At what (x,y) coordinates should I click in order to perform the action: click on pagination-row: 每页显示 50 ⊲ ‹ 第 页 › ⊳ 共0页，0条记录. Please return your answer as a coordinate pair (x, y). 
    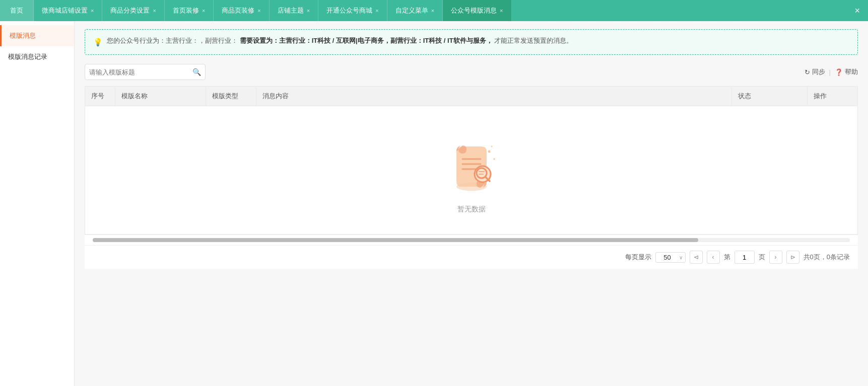
    Looking at the image, I should click on (472, 257).